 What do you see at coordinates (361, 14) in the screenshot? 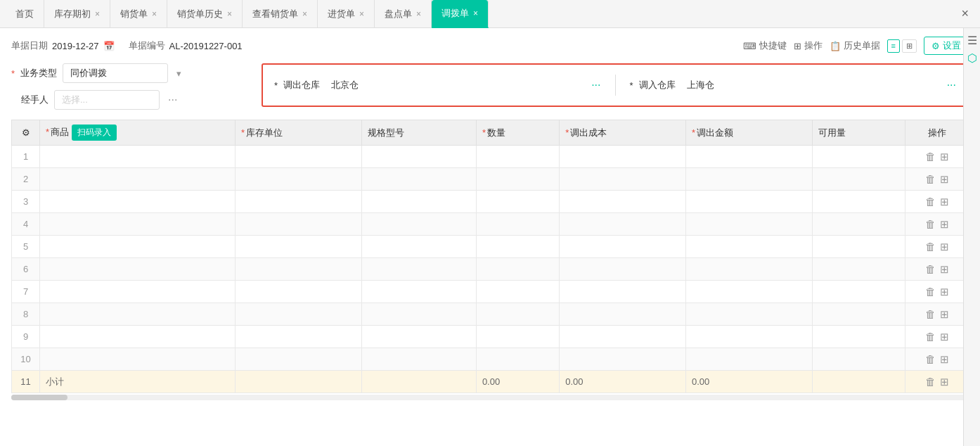
I see `tab-close-purchase: ×` at bounding box center [361, 14].